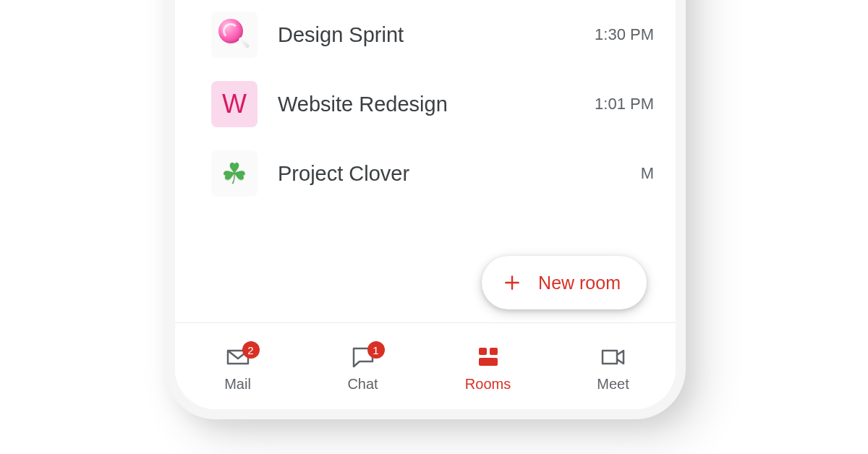  I want to click on badge: 2, so click(251, 350).